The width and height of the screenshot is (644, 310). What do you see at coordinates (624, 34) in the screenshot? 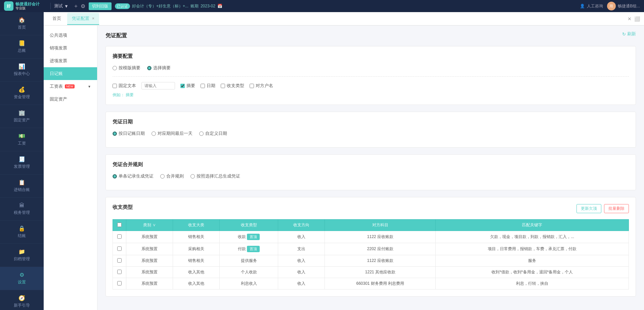
I see `refresh-icon: ↻` at bounding box center [624, 34].